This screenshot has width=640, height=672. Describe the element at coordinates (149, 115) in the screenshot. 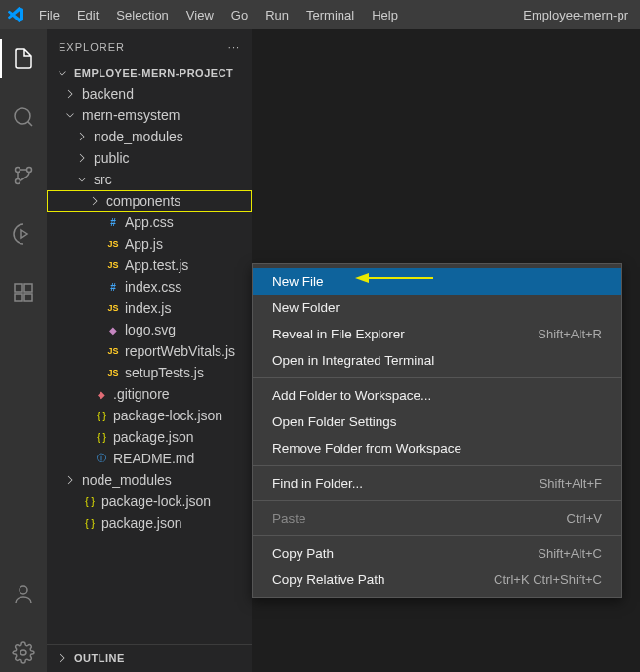

I see `tree-item: mern-emsystem` at that location.